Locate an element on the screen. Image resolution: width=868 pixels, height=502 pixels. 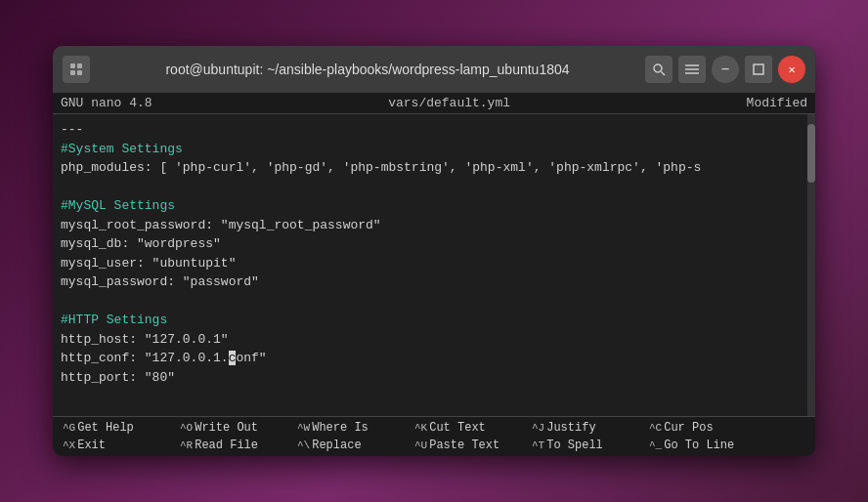
scrollbar is located at coordinates (811, 266).